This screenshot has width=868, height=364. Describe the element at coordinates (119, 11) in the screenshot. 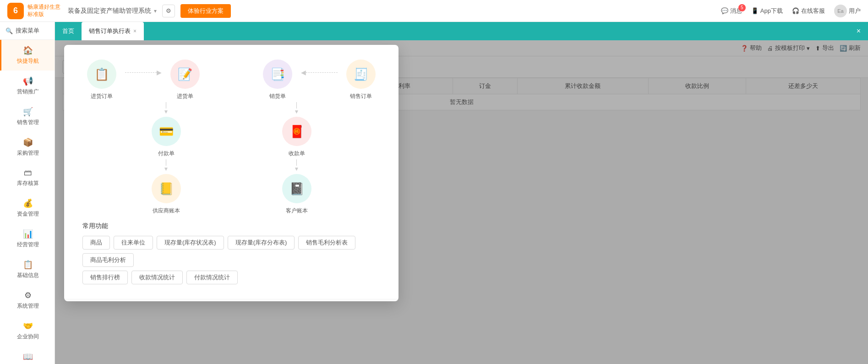

I see `top-bar-left: 6 畅康通好生意 标准版 装备及固定资产辅助管理系统 ▾ ⚙ 体验行业方案` at that location.